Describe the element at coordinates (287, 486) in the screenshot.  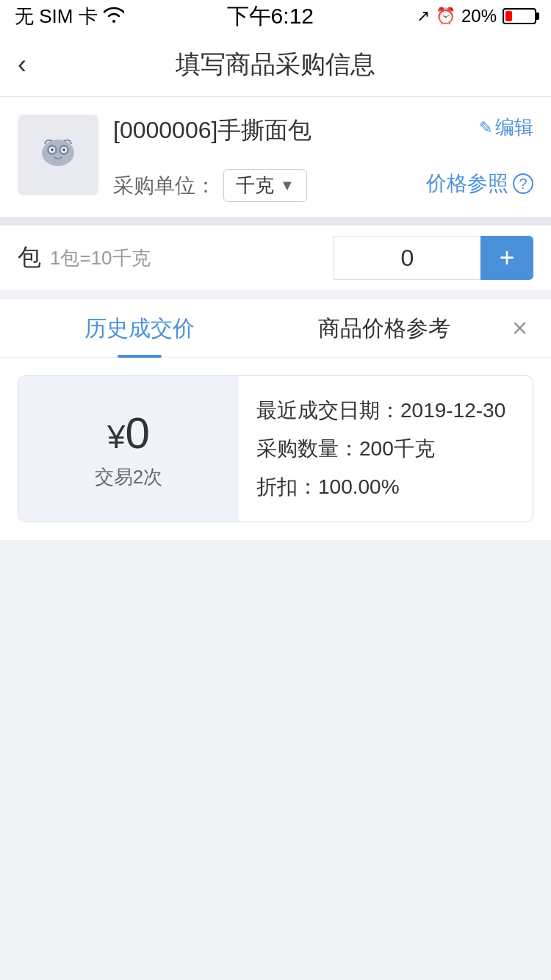
I see `discount-label: 折扣：` at that location.